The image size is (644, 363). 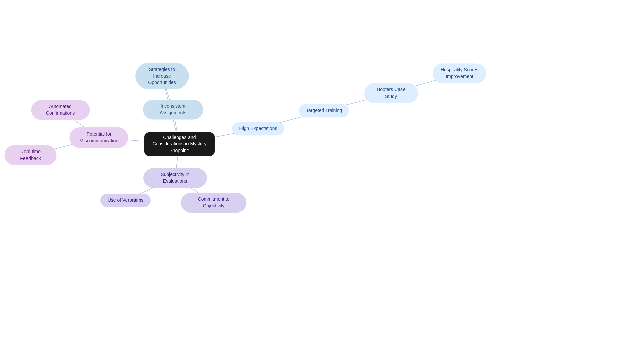 What do you see at coordinates (162, 76) in the screenshot?
I see `strategies-node: Strategies to Increase Opportunities` at bounding box center [162, 76].